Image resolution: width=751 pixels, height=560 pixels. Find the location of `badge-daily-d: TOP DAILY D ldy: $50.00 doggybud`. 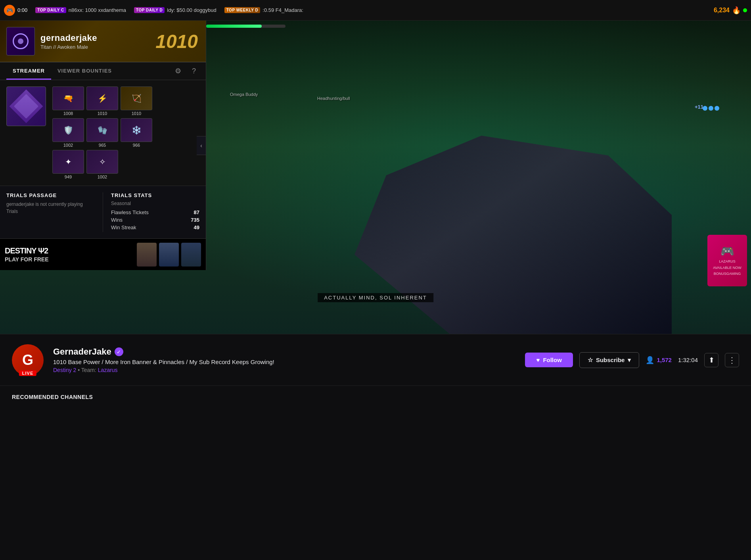

badge-daily-d: TOP DAILY D ldy: $50.00 doggybud is located at coordinates (175, 10).